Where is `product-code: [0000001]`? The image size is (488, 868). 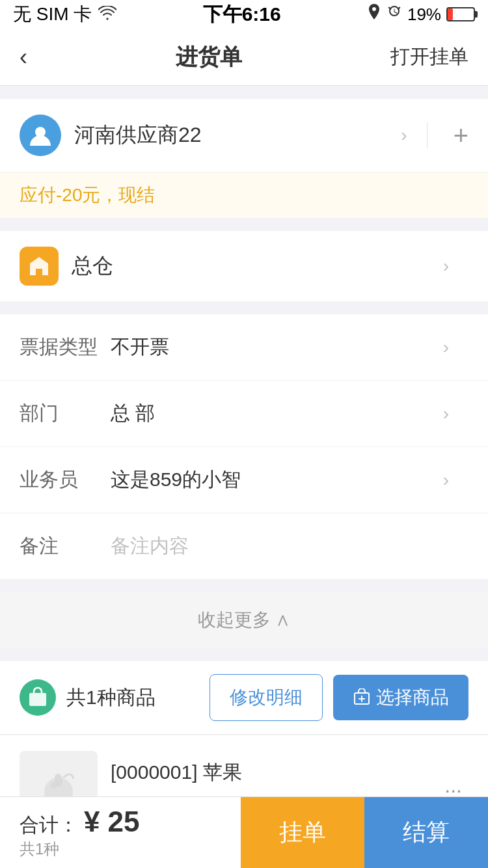 product-code: [0000001] is located at coordinates (154, 772).